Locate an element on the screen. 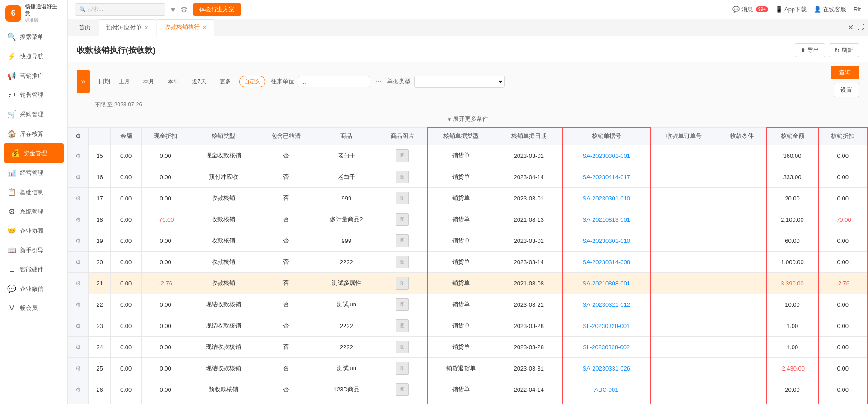 Image resolution: width=868 pixels, height=404 pixels. verify-bill-no-link: SA-20230301-001 is located at coordinates (606, 156).